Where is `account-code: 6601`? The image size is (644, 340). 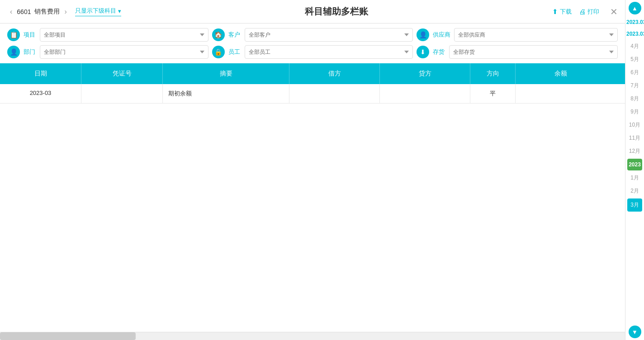 account-code: 6601 is located at coordinates (24, 12).